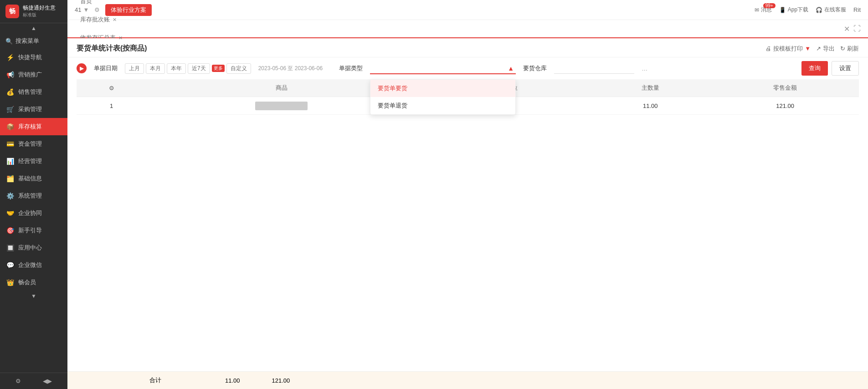 The height and width of the screenshot is (389, 868). What do you see at coordinates (826, 49) in the screenshot?
I see `export-button: ↗ 导出` at bounding box center [826, 49].